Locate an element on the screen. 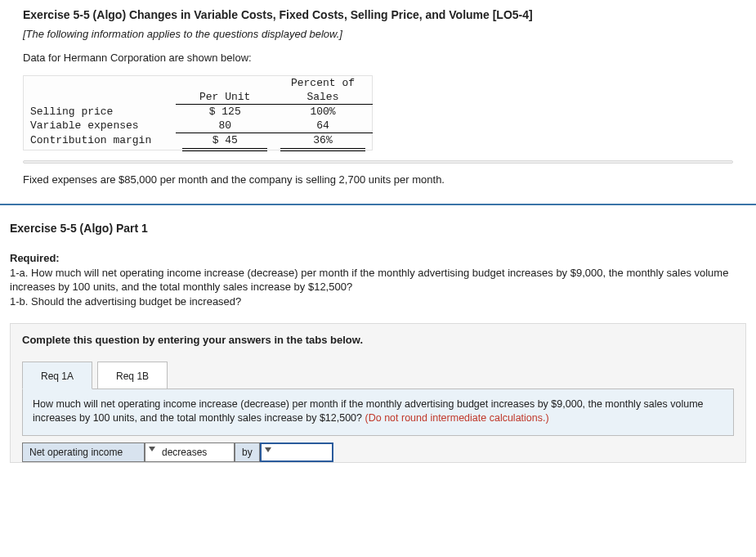 Image resolution: width=756 pixels, height=557 pixels. row-margin-unit: $ 45 is located at coordinates (225, 141).